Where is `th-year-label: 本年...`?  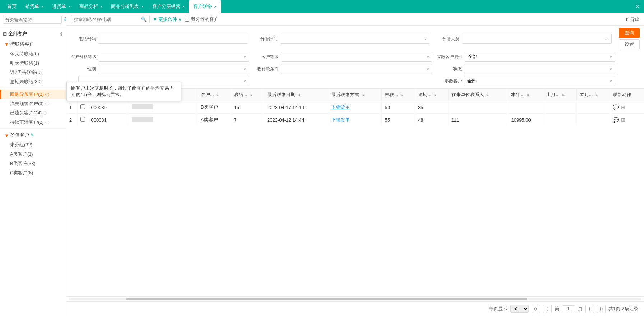
th-year-label: 本年... is located at coordinates (518, 95).